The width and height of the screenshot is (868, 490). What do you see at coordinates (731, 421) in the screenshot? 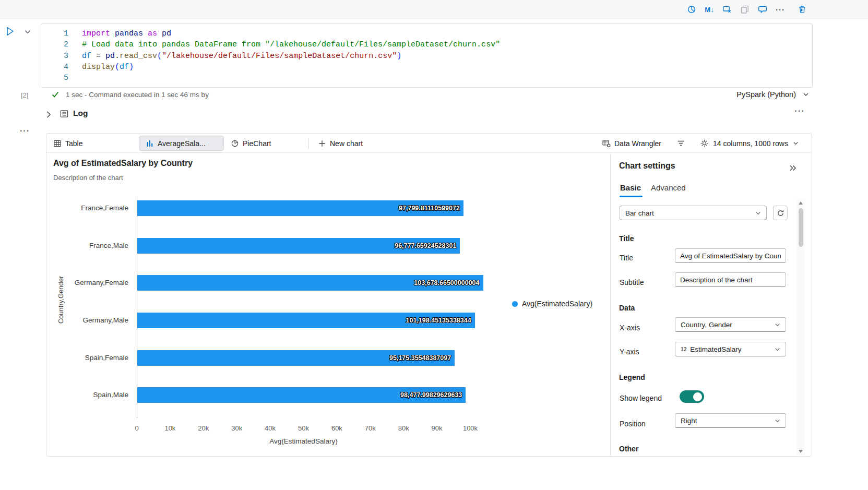
I see `position-dropdown: Right` at bounding box center [731, 421].